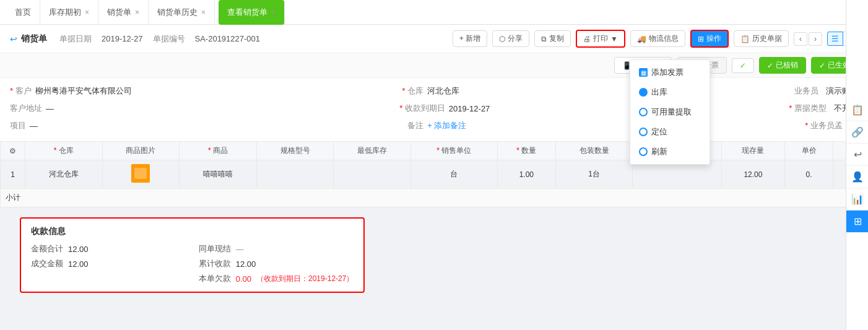  Describe the element at coordinates (182, 12) in the screenshot. I see `tab-sales-history: 销货单历史 ×` at that location.